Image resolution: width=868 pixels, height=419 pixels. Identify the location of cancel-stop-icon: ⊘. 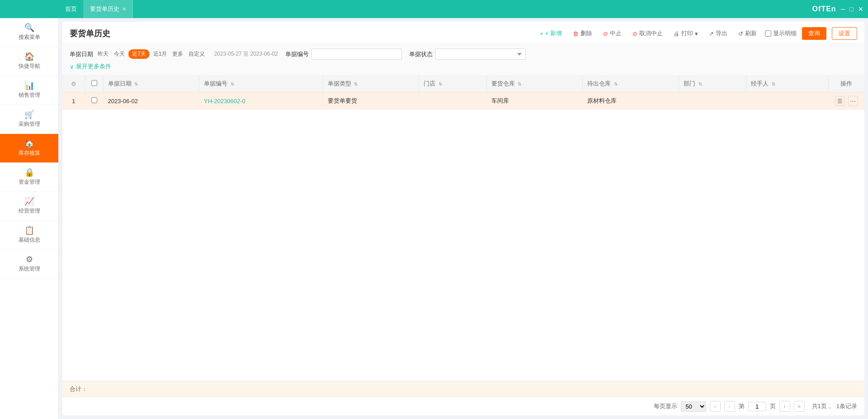
(635, 33).